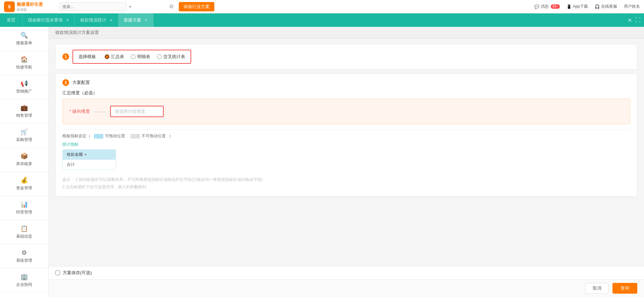 This screenshot has width=644, height=297. I want to click on radio-summary: 汇总表, so click(114, 57).